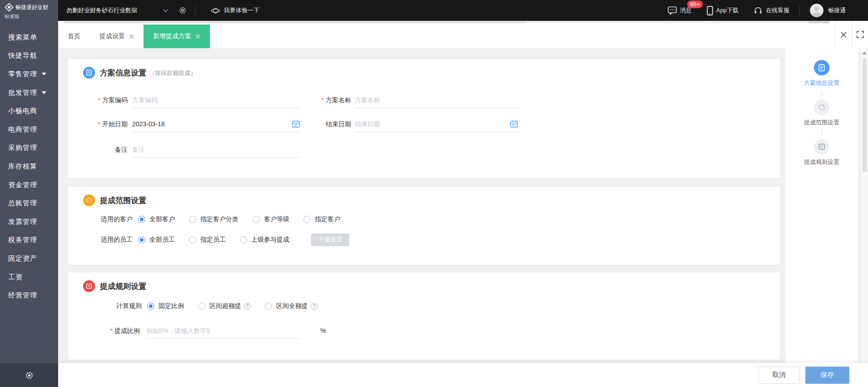 The height and width of the screenshot is (387, 868). I want to click on chevron-down-icon, so click(165, 11).